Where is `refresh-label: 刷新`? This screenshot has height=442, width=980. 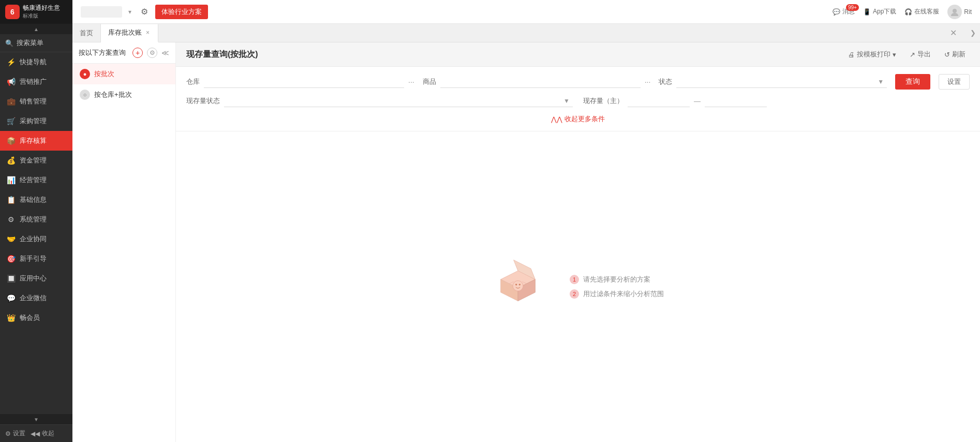
refresh-label: 刷新 is located at coordinates (959, 54).